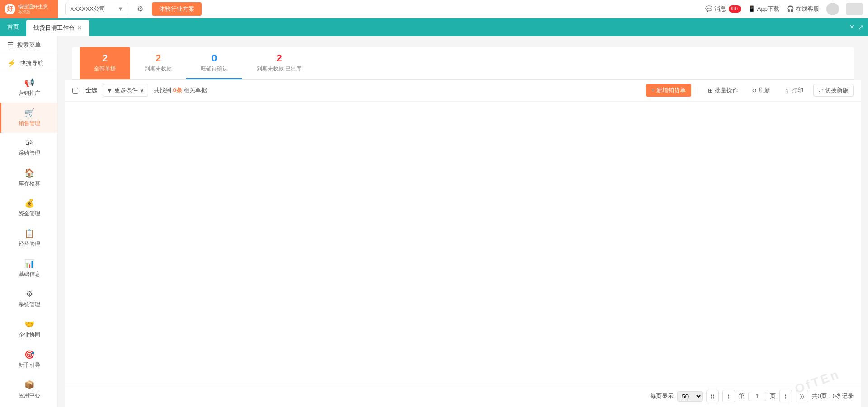  I want to click on settings-button: ⚙, so click(140, 9).